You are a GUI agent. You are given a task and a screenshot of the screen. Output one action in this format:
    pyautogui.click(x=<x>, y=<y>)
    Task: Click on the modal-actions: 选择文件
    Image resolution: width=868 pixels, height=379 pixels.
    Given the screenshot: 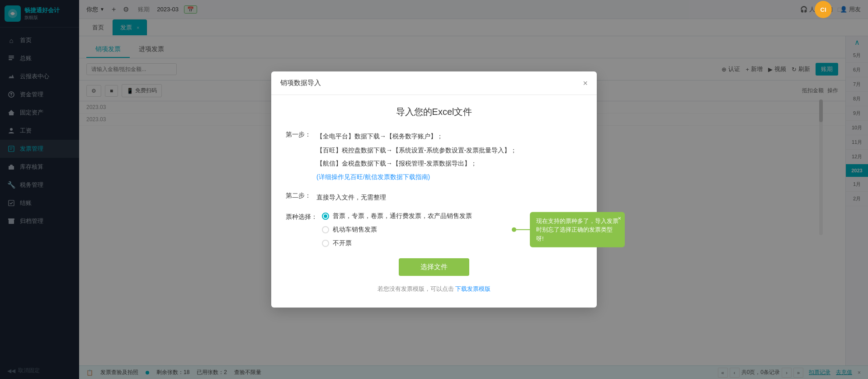 What is the action you would take?
    pyautogui.click(x=434, y=267)
    